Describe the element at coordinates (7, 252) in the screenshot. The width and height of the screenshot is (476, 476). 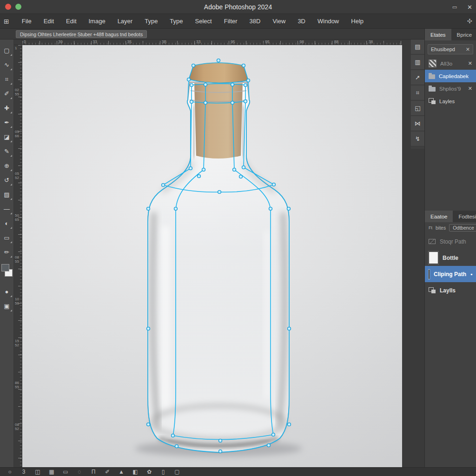
I see `type-tool-icon: ✏` at that location.